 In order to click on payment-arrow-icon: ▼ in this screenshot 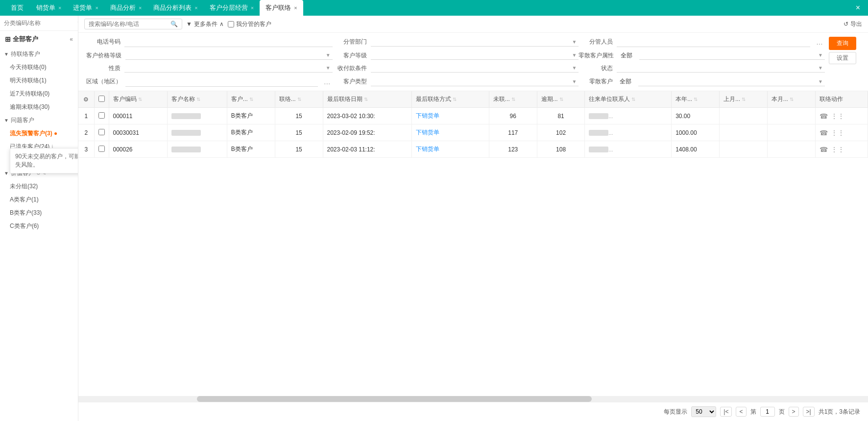, I will do `click(574, 68)`.